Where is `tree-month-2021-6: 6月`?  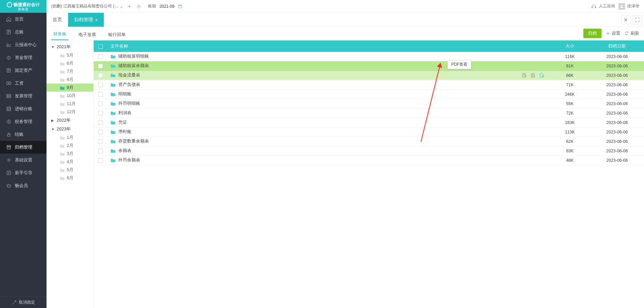 tree-month-2021-6: 6月 is located at coordinates (70, 63).